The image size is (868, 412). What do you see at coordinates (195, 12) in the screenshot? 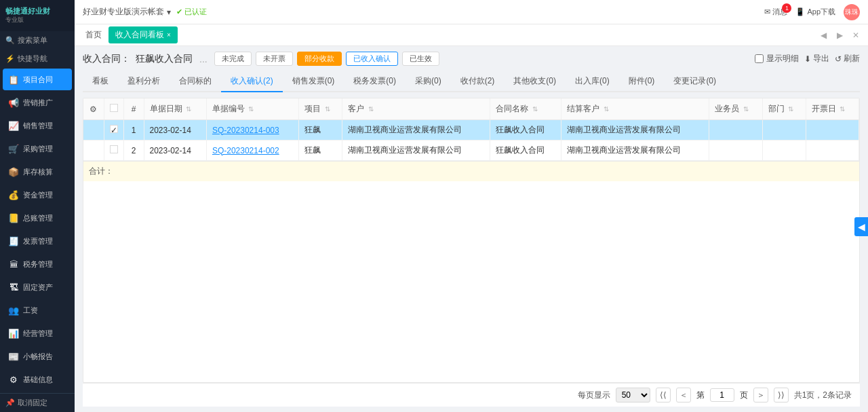
I see `certified-label: 已认证` at bounding box center [195, 12].